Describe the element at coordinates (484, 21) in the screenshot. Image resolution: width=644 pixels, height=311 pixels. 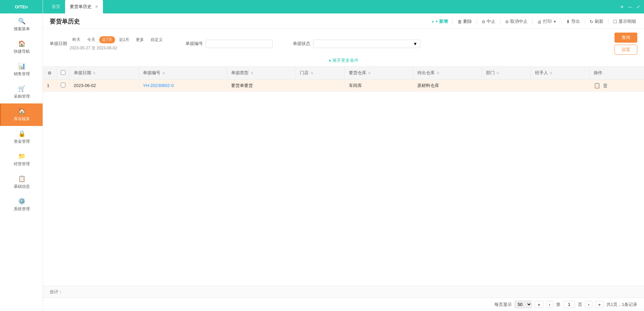
I see `stop-icon: ⊘` at that location.